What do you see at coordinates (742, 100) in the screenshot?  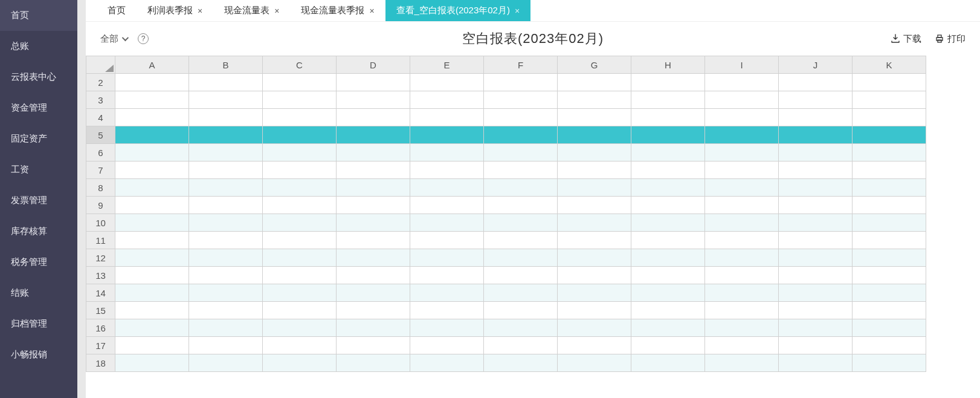 I see `cell-I3` at bounding box center [742, 100].